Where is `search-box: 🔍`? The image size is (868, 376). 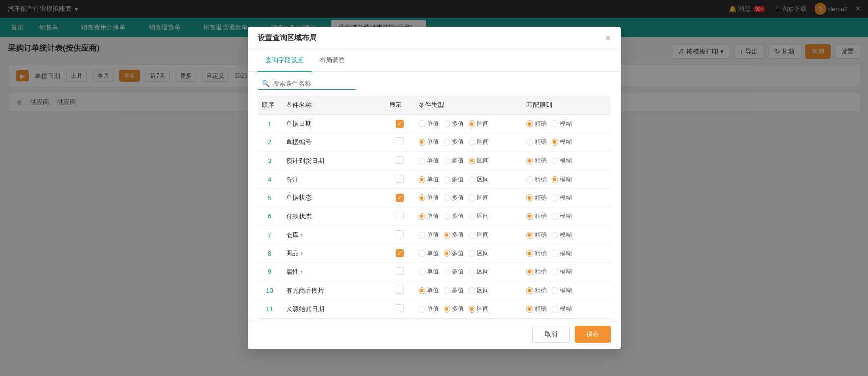
search-box: 🔍 is located at coordinates (307, 83).